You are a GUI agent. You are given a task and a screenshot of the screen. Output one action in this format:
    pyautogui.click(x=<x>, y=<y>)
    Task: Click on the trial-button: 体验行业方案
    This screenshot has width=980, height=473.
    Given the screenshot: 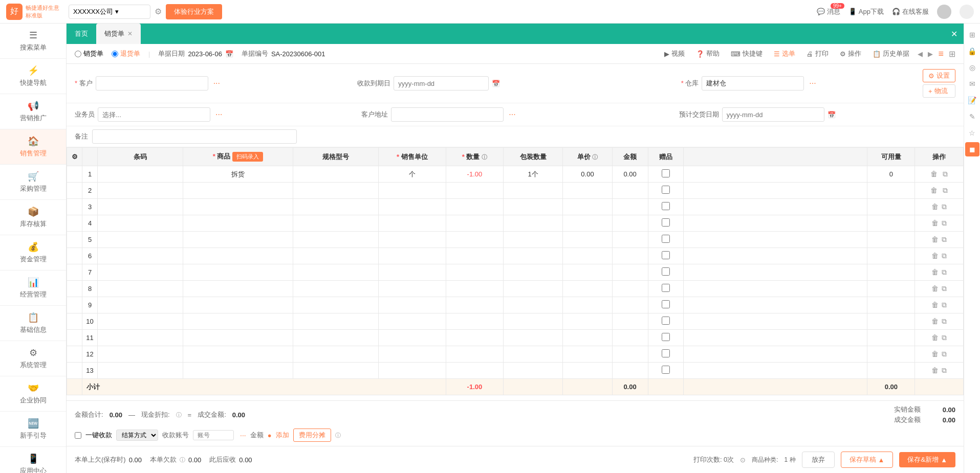 What is the action you would take?
    pyautogui.click(x=194, y=12)
    